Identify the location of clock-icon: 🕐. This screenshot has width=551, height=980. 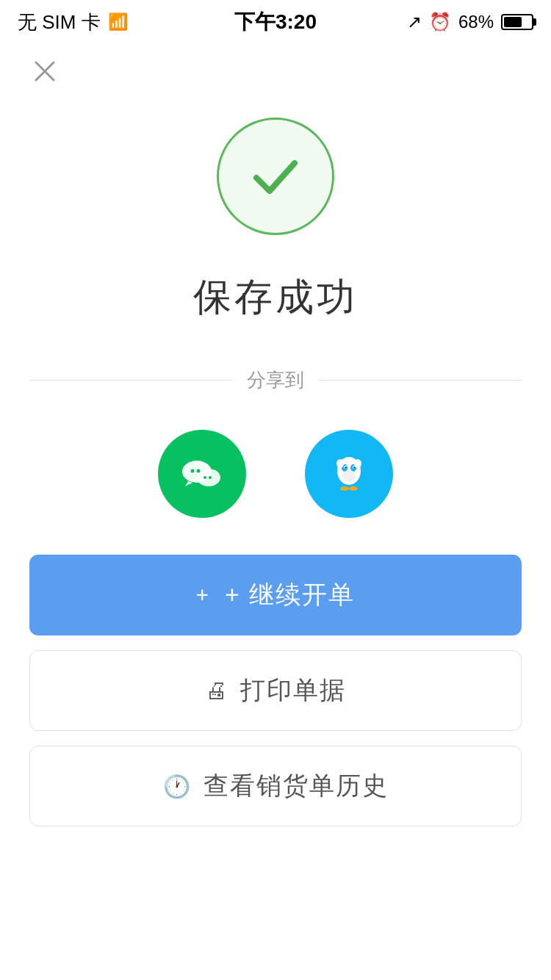
(178, 786).